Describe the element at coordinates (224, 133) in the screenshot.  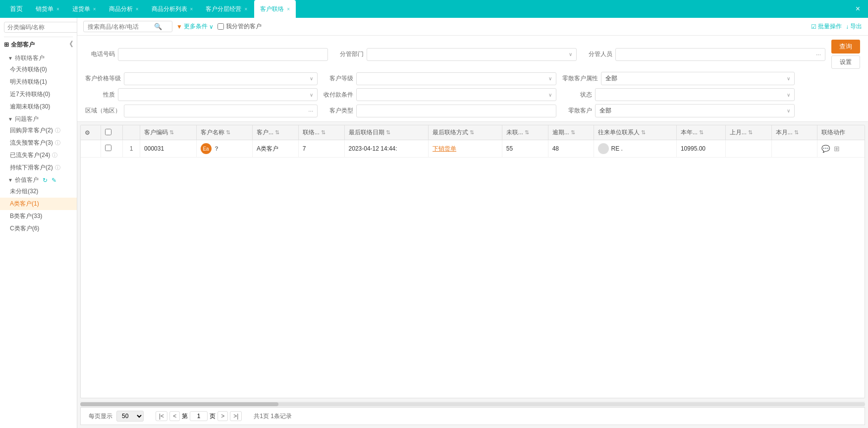
I see `col-name: 客户名称⇅` at that location.